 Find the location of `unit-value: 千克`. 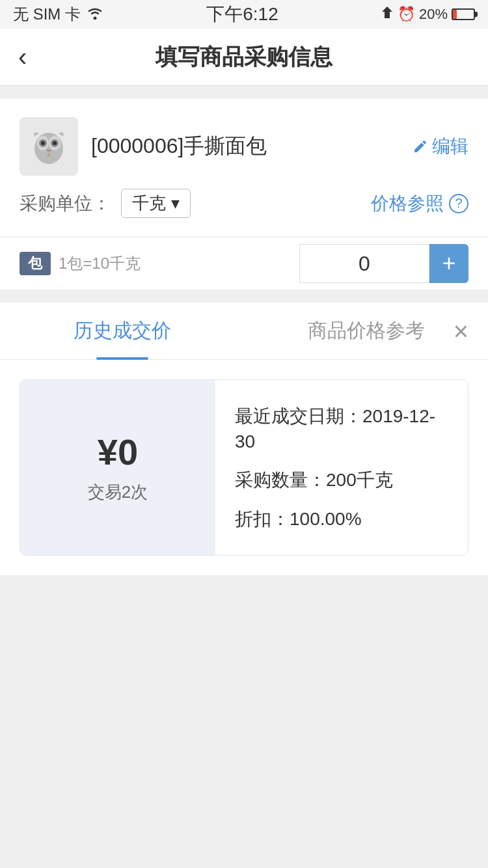

unit-value: 千克 is located at coordinates (149, 203).